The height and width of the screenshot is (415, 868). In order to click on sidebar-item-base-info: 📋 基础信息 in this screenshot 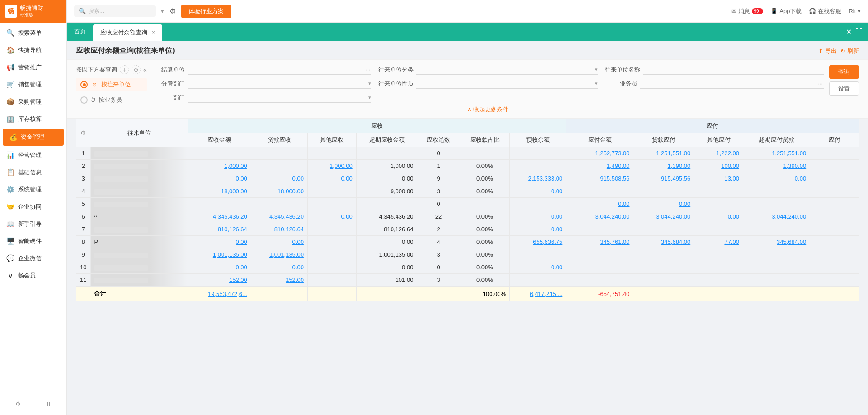, I will do `click(33, 172)`.